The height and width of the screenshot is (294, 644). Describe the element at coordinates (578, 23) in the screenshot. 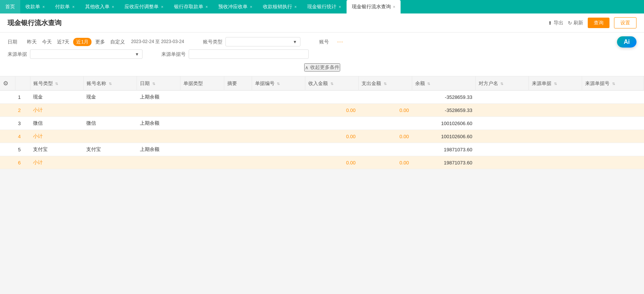

I see `refresh-label: 刷新` at that location.